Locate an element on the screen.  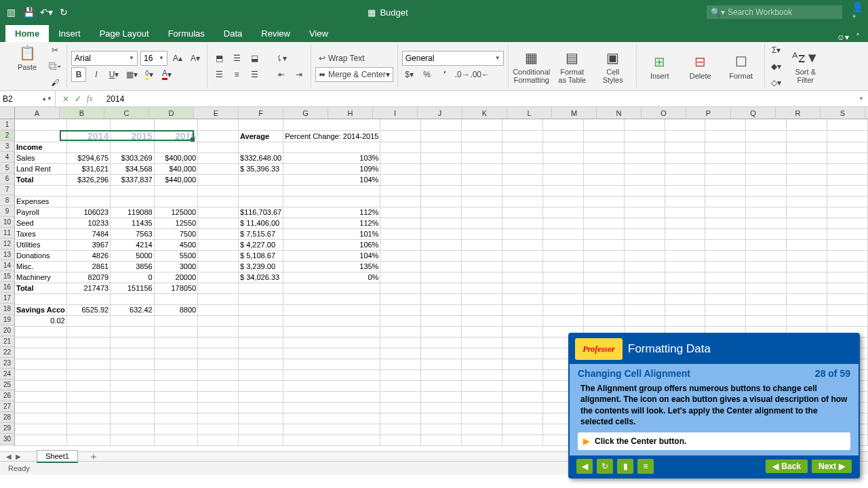
tab-formulas: Formulas is located at coordinates (186, 34).